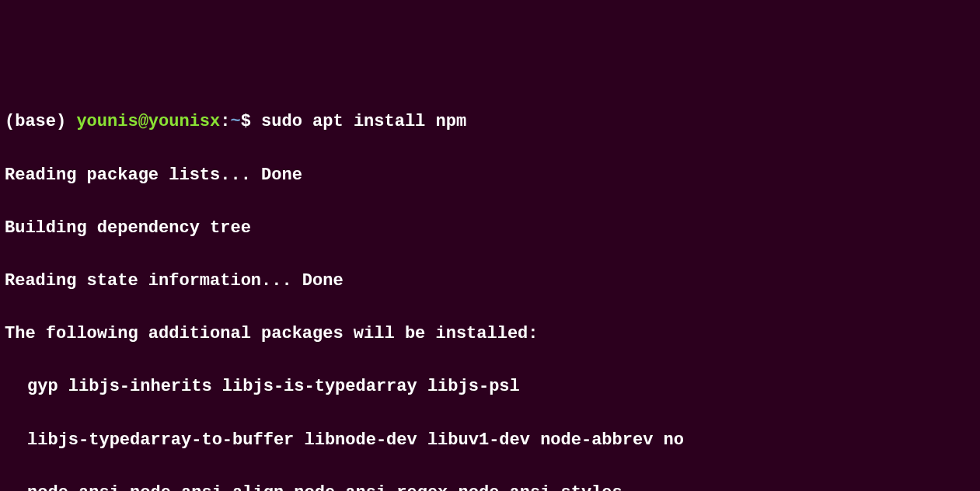  Describe the element at coordinates (490, 122) in the screenshot. I see `command-prompt-line: (base) younis@younisx:~$ sudo apt instal…` at that location.